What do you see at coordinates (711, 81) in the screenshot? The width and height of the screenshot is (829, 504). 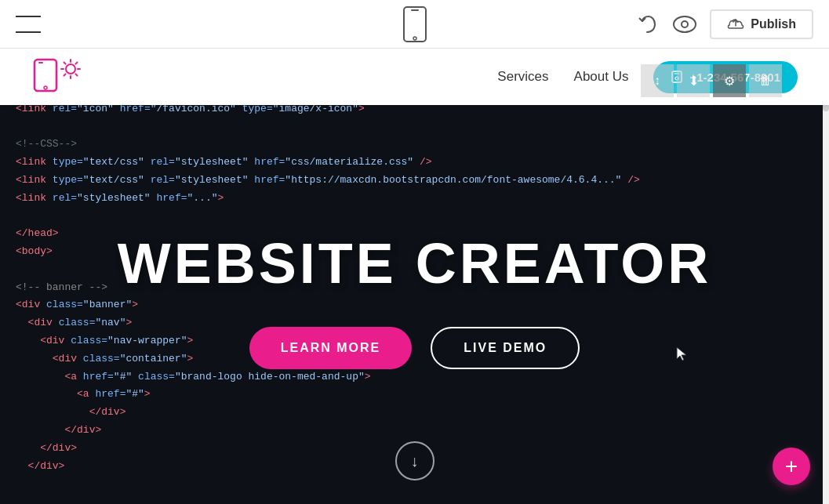 I see `canvas-toolbar: ↕ ⬇ ⚙ 🗑` at bounding box center [711, 81].